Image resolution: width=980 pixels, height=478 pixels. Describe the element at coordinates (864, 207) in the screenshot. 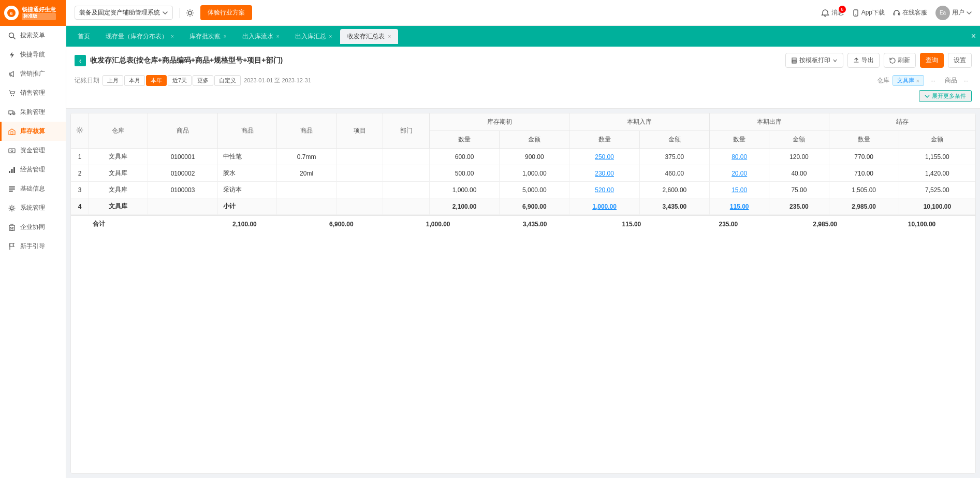

I see `row-close-qty: 2,985.00` at that location.